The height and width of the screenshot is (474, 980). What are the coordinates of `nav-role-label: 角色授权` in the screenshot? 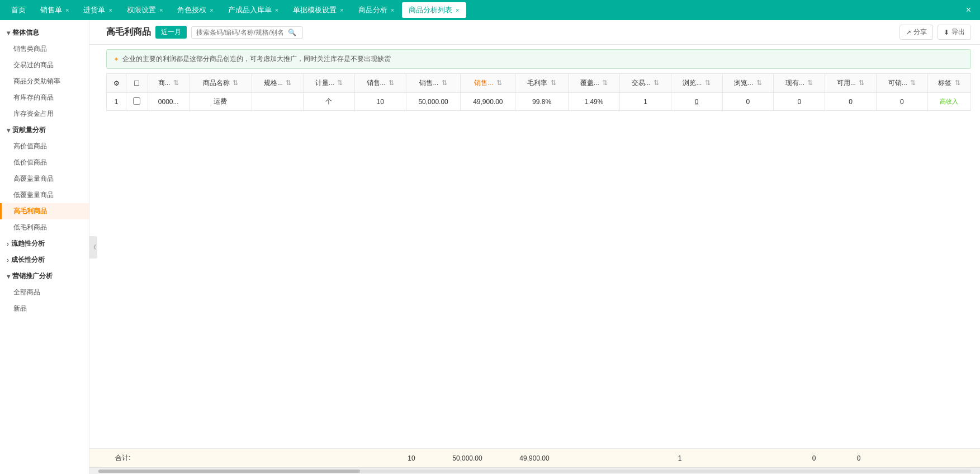 It's located at (192, 10).